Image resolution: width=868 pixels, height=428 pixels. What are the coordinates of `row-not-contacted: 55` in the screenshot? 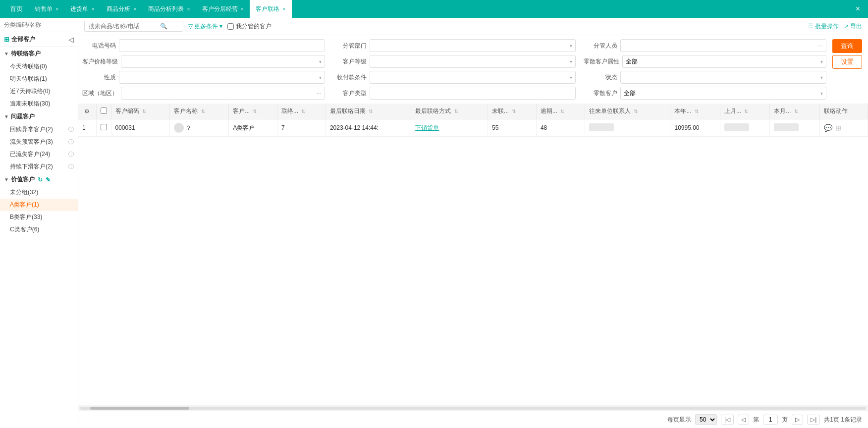 It's located at (512, 128).